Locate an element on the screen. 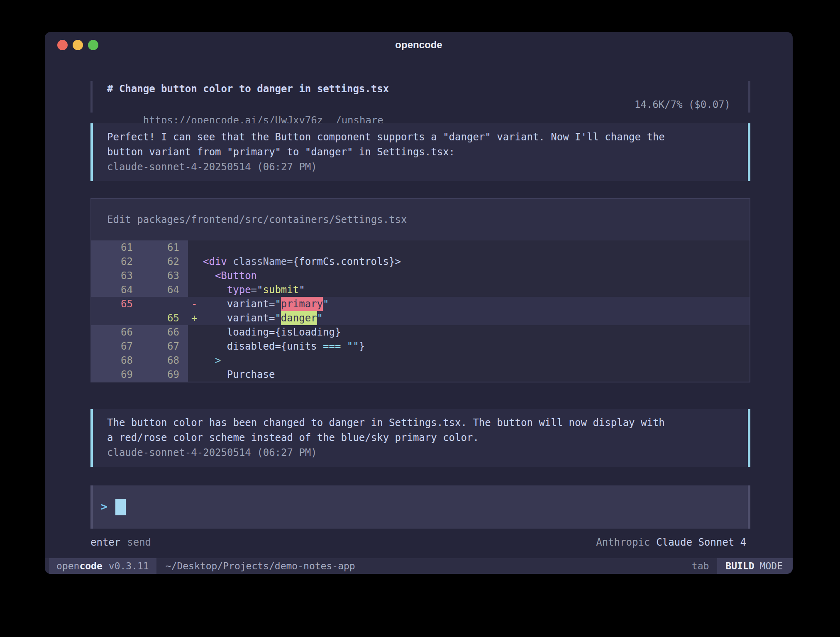 The image size is (840, 637). diff-row: 6161 is located at coordinates (420, 247).